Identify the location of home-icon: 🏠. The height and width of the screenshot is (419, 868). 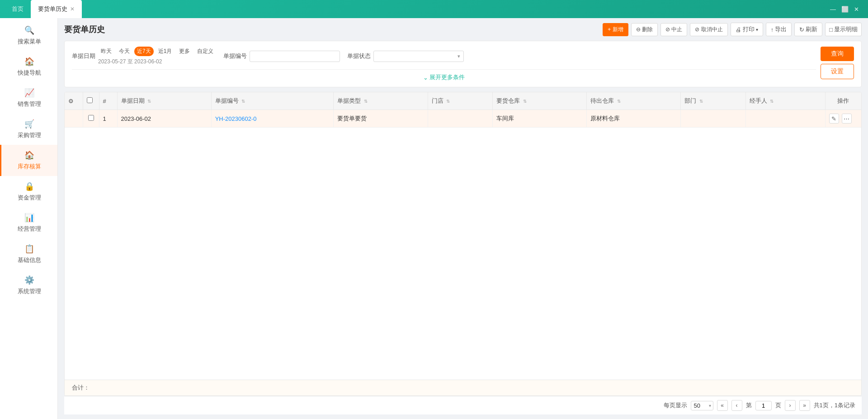
(29, 62).